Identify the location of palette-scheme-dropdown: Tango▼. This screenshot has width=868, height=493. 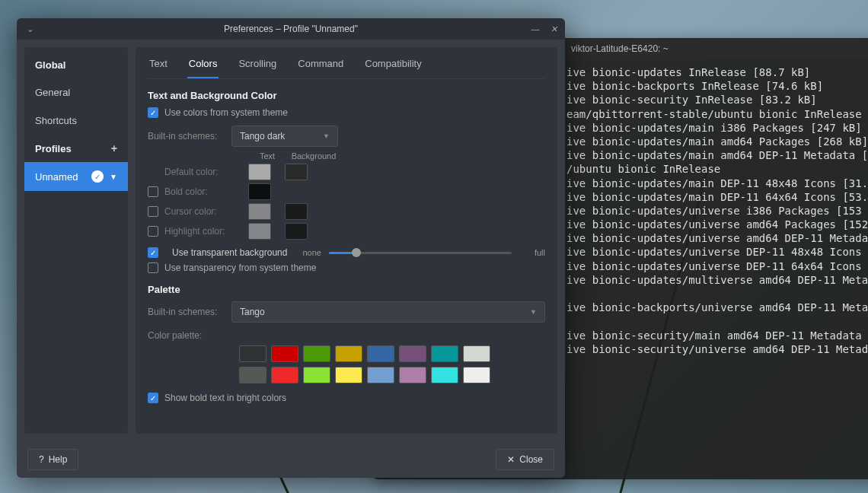
(388, 312).